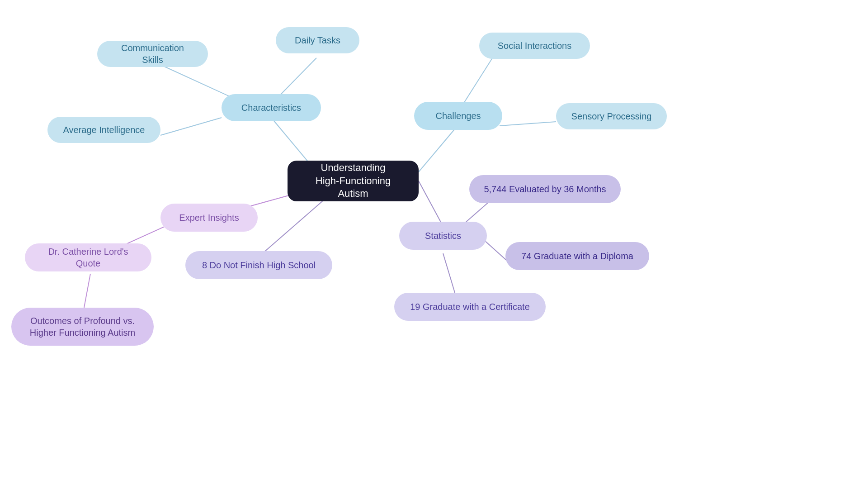 Image resolution: width=868 pixels, height=490 pixels. Describe the element at coordinates (534, 46) in the screenshot. I see `social-interactions-node: Social Interactions` at that location.